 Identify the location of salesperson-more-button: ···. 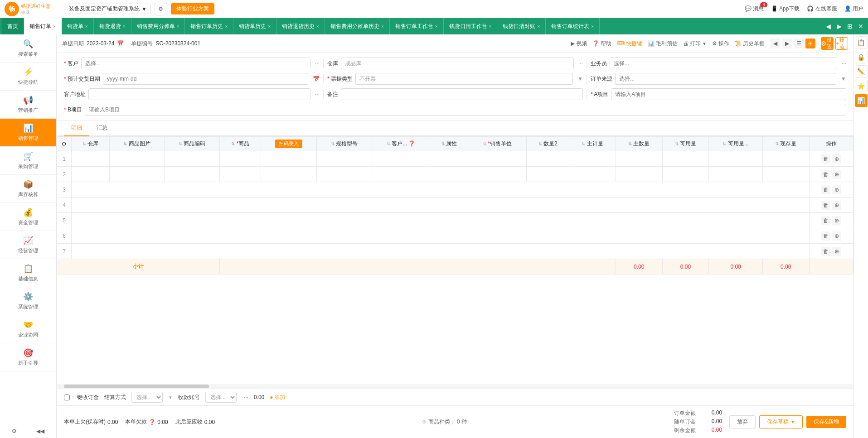
(844, 63).